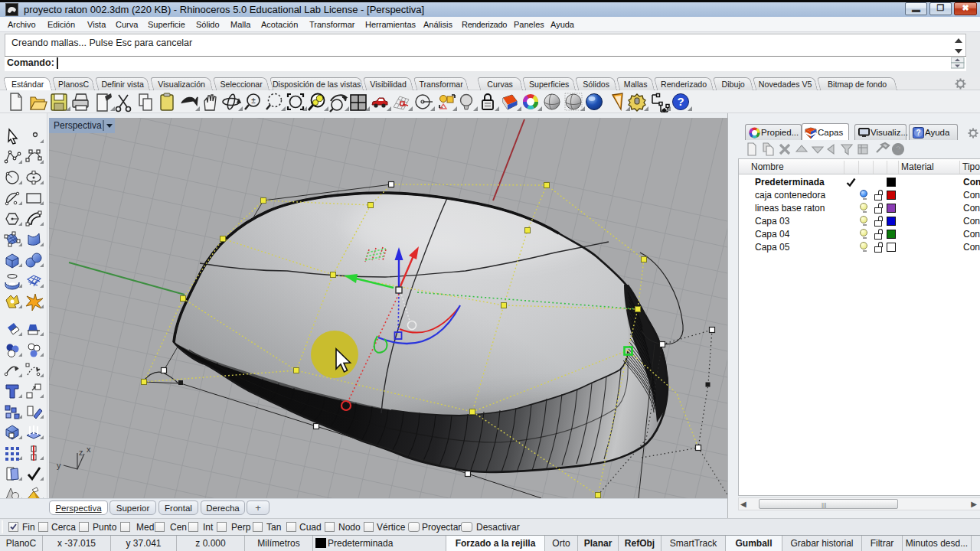  I want to click on svg-text: y, so click(59, 465).